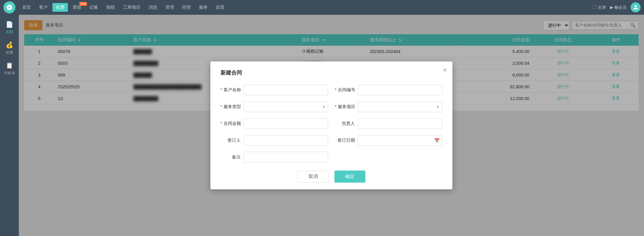 This screenshot has height=236, width=644. Describe the element at coordinates (400, 90) in the screenshot. I see `contract-no-input` at that location.